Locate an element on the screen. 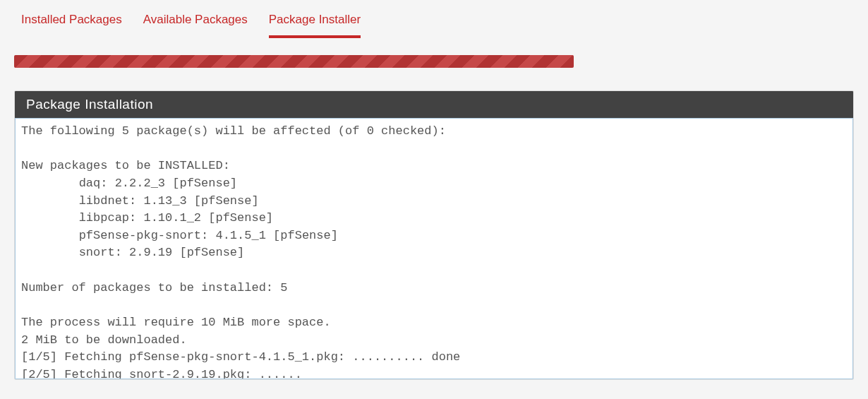 The image size is (868, 399). install-progress-bar is located at coordinates (294, 61).